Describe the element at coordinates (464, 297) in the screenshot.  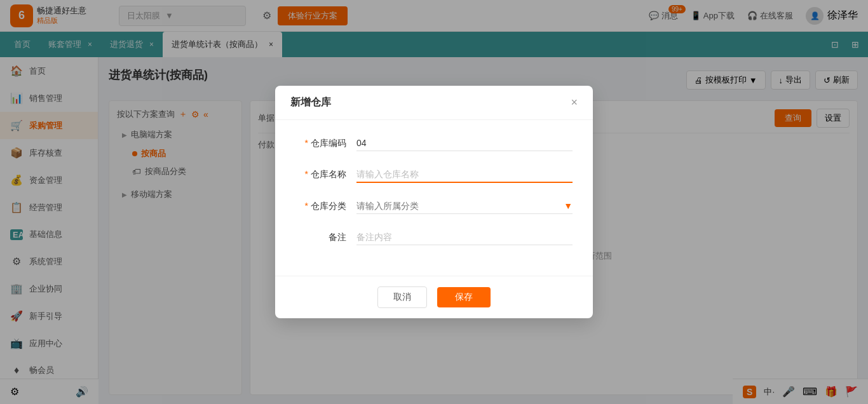
I see `save-button: 保存` at that location.